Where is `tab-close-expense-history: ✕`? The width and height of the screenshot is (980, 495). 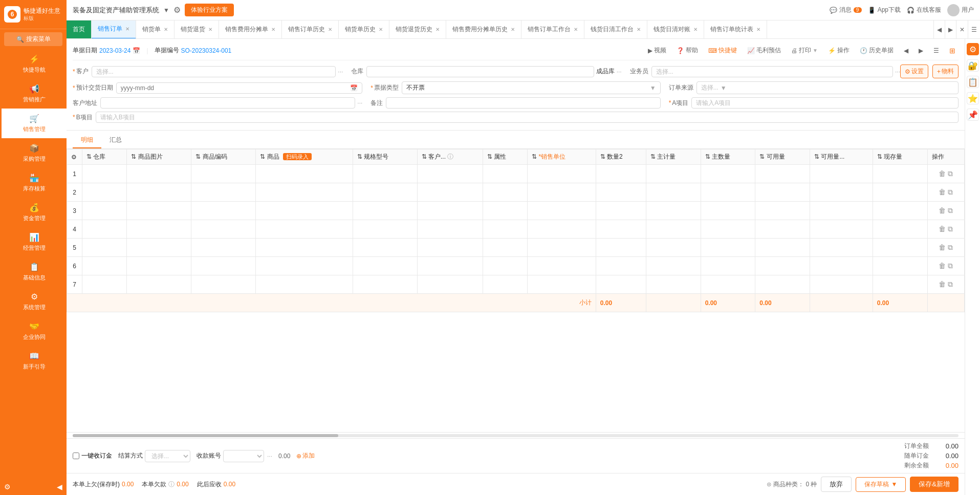
tab-close-expense-history: ✕ is located at coordinates (513, 30).